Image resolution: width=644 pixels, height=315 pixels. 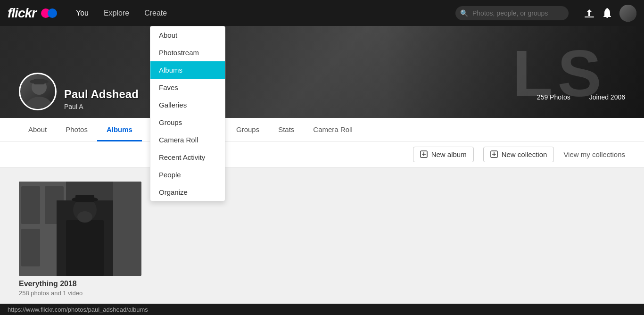 What do you see at coordinates (581, 102) in the screenshot?
I see `profile-stats: 259 Photos Joined 2006` at bounding box center [581, 102].